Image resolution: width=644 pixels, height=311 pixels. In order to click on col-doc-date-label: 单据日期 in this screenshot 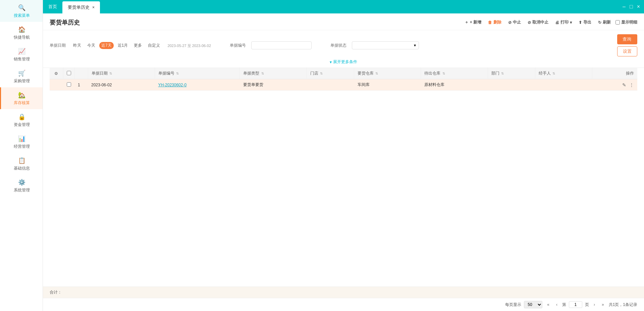, I will do `click(100, 73)`.